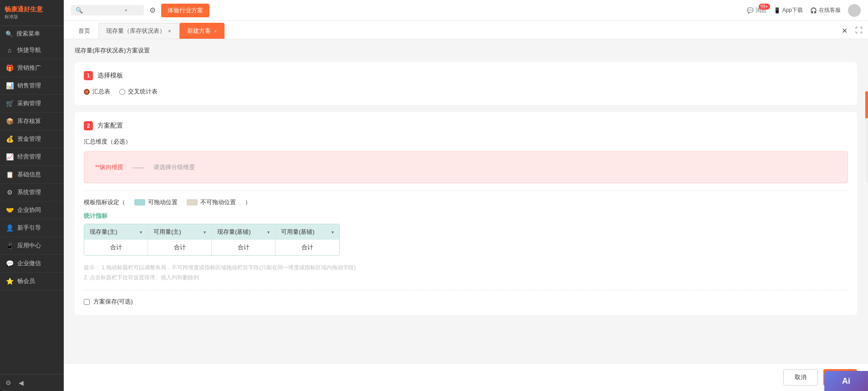  What do you see at coordinates (466, 268) in the screenshot?
I see `tip-title: 提示： 1.拖动标题栏可以调整布局，不可跨维度或指标区域拖动栏目字段(只能在同一…` at bounding box center [466, 268].